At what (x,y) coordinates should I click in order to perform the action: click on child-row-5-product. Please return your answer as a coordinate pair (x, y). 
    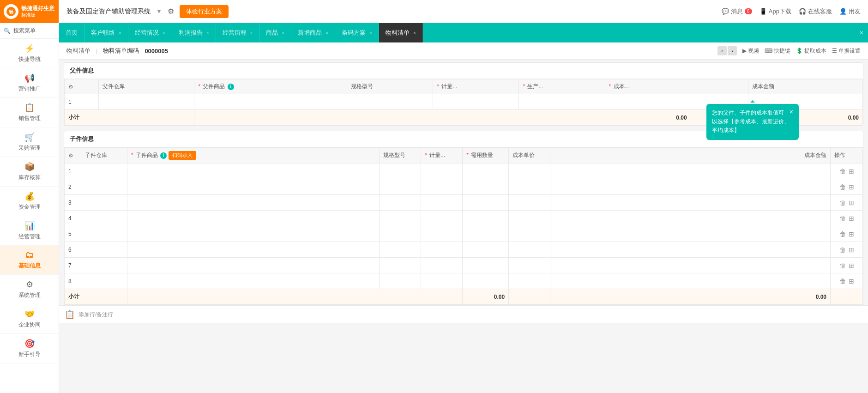
    Looking at the image, I should click on (253, 234).